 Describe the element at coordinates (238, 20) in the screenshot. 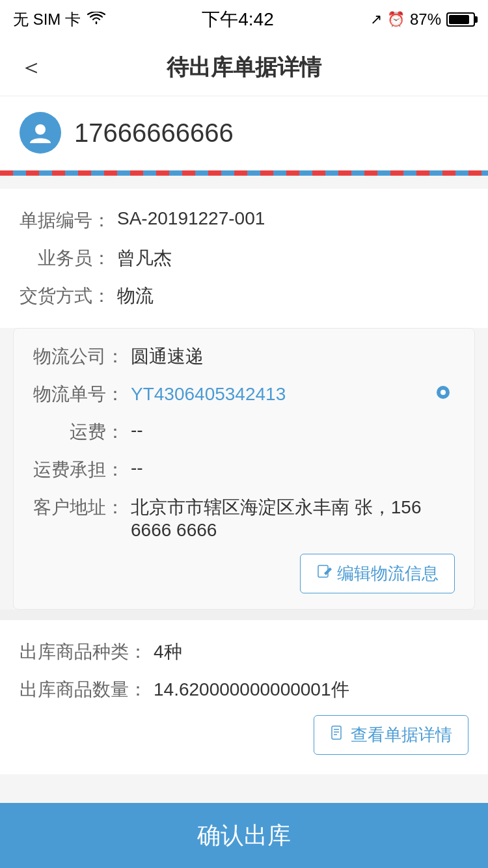

I see `status-time: 下午4:42` at that location.